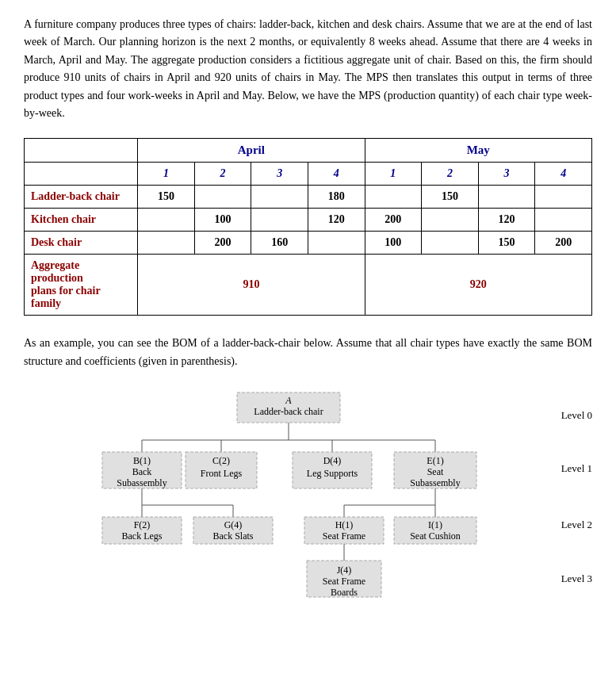 This screenshot has height=693, width=616. I want to click on aggregate-label: Aggregate productionplans for chair fami…, so click(81, 285).